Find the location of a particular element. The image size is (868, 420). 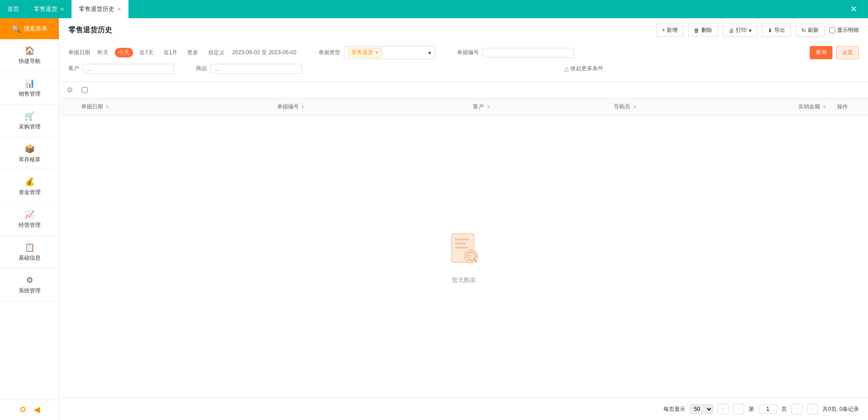

voucher-type-dropdown-icon: ▾ is located at coordinates (430, 53).